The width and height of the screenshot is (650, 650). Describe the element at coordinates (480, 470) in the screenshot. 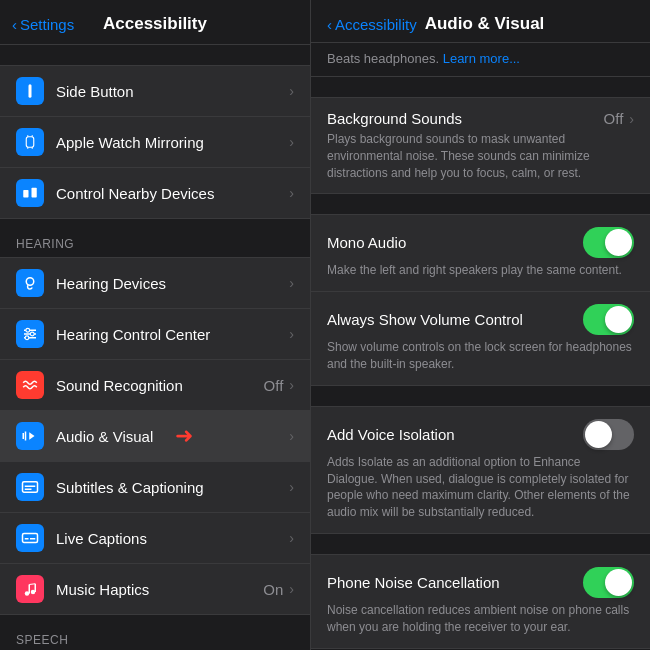

I see `voice-isolation-section: Add Voice Isolation Adds Isolate as an a…` at that location.